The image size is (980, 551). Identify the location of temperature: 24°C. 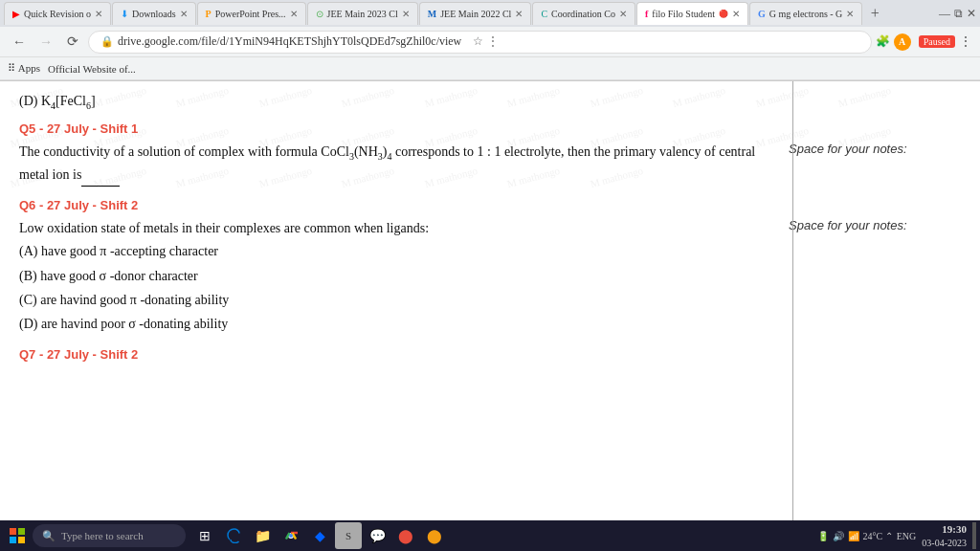
(873, 536).